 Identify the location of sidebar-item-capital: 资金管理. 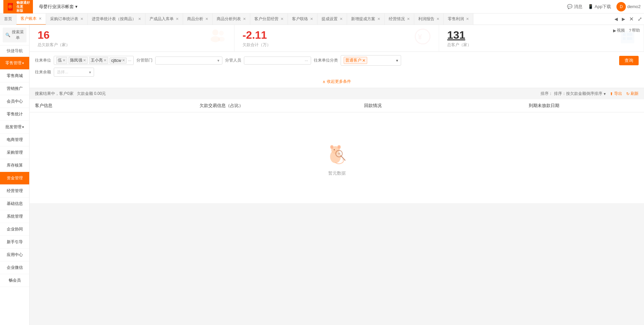
(15, 178).